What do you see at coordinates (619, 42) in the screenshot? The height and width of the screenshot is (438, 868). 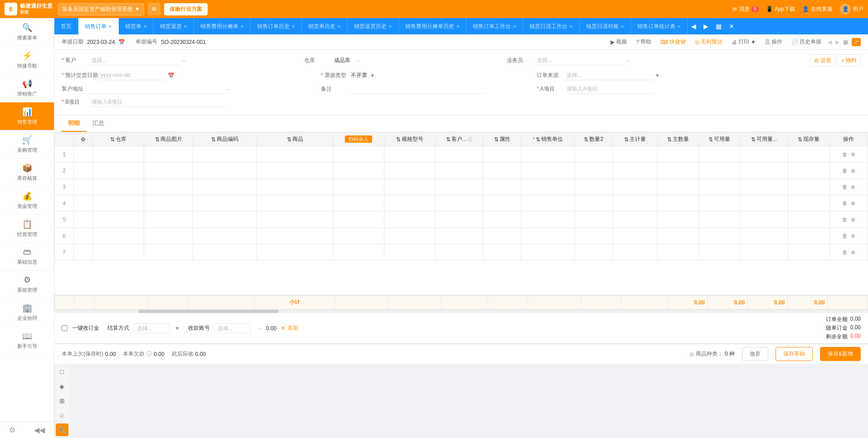 I see `view-btn: ▶ 视频` at bounding box center [619, 42].